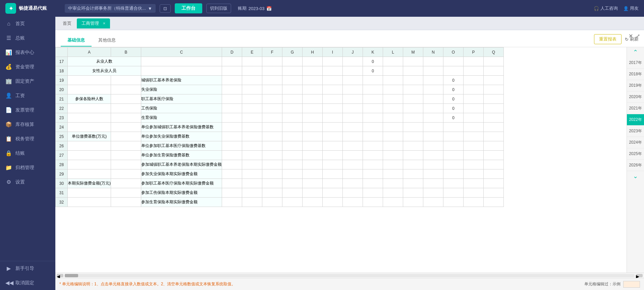  Describe the element at coordinates (89, 52) in the screenshot. I see `col-header-a: A` at that location.